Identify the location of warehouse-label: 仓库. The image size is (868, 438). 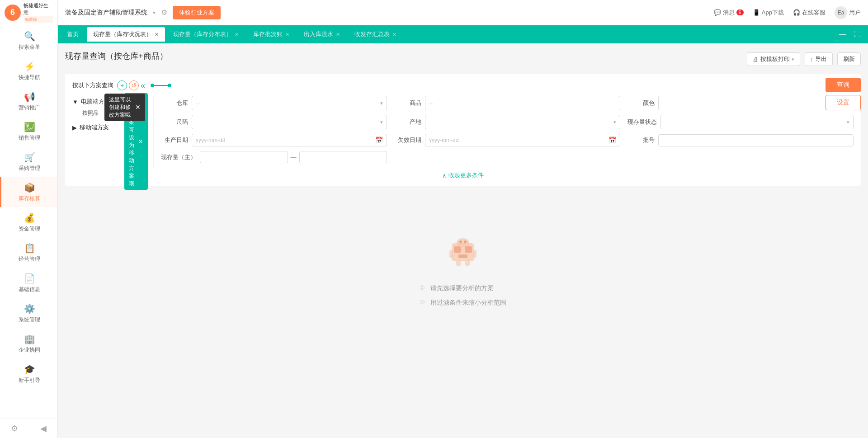
(175, 103).